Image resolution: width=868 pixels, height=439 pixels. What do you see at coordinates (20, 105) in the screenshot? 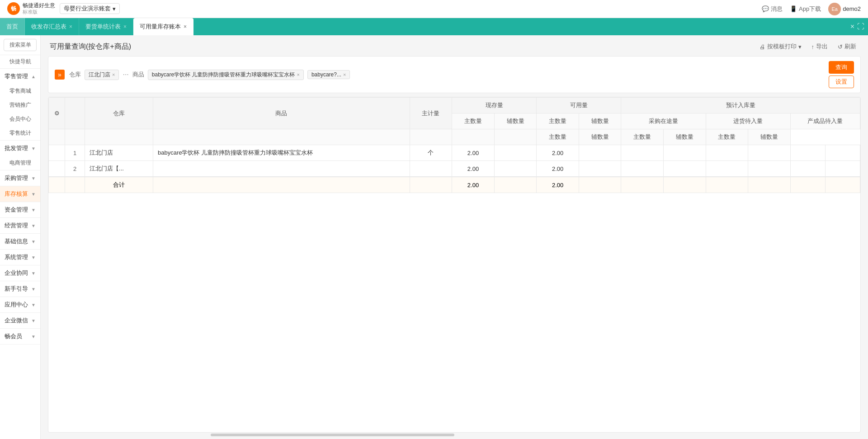
I see `sidebar-item-marketing: 营销推广` at bounding box center [20, 105].